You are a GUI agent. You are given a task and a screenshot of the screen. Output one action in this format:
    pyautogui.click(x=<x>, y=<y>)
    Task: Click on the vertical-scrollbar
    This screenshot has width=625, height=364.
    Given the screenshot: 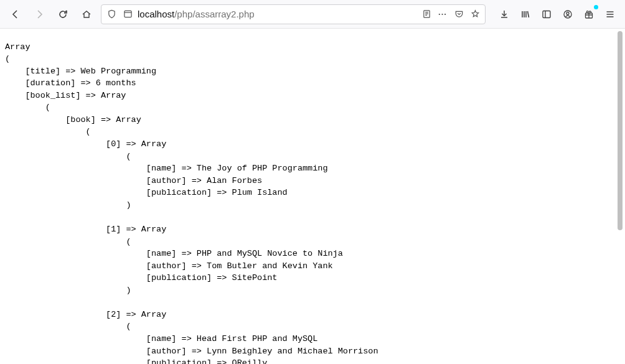 What is the action you would take?
    pyautogui.click(x=620, y=197)
    